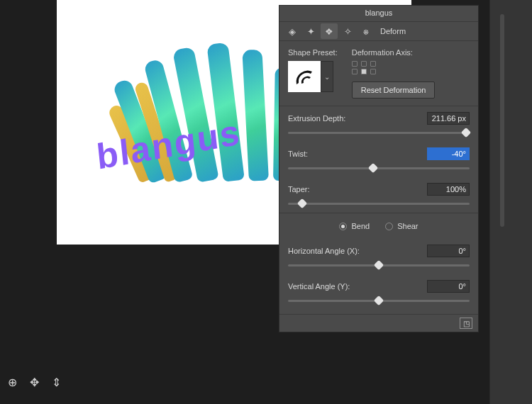  I want to click on tab-icon-1: ◈, so click(292, 31).